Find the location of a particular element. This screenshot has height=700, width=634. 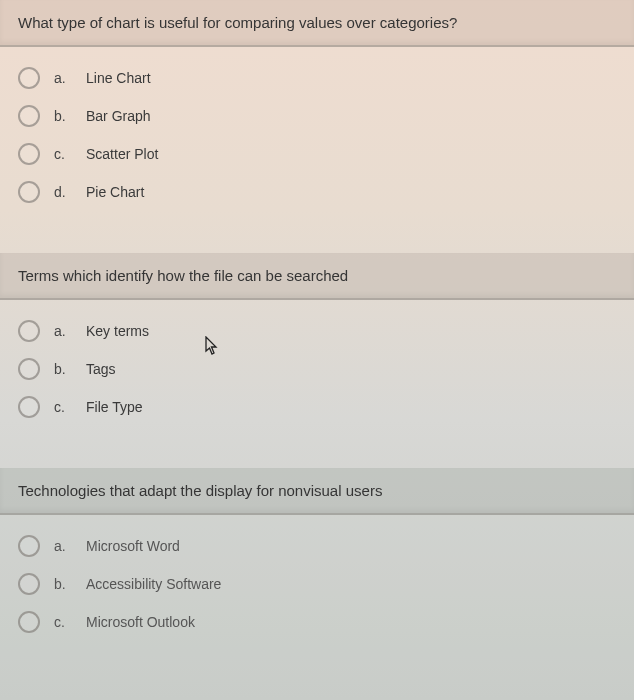

option-row: a. Key terms is located at coordinates (317, 331).